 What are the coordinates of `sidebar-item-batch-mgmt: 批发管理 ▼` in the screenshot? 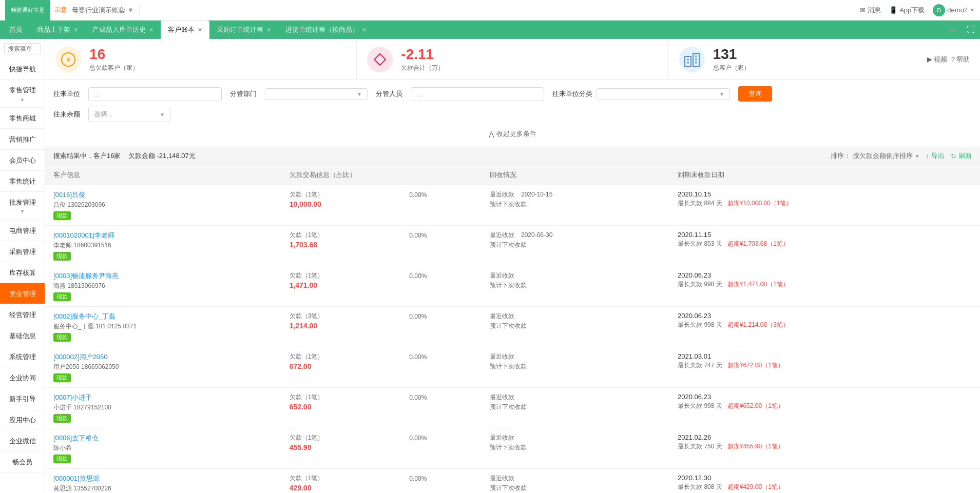 It's located at (23, 206).